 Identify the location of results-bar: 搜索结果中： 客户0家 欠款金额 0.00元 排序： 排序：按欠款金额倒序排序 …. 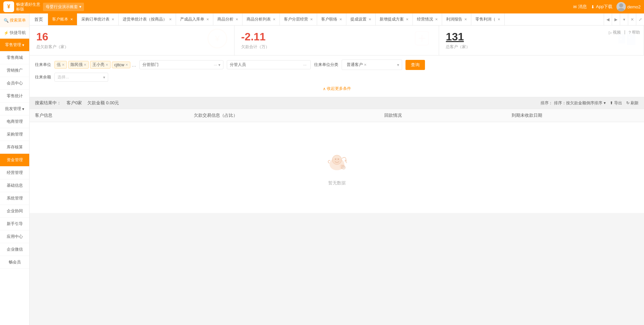
(337, 103).